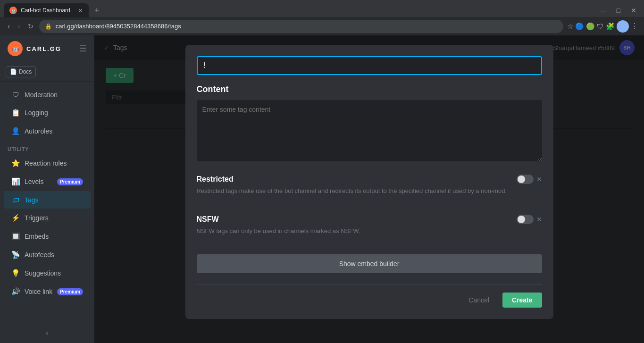 The height and width of the screenshot is (343, 644). What do you see at coordinates (47, 202) in the screenshot?
I see `sidebar-nav: 🛡 Moderation 📋 Logging 👤 Autoroles UTILI…` at bounding box center [47, 202].